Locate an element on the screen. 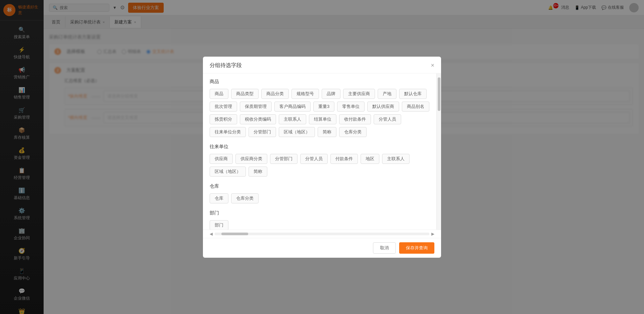 The image size is (644, 314). tag-payment-cond: 付款条件 is located at coordinates (344, 159).